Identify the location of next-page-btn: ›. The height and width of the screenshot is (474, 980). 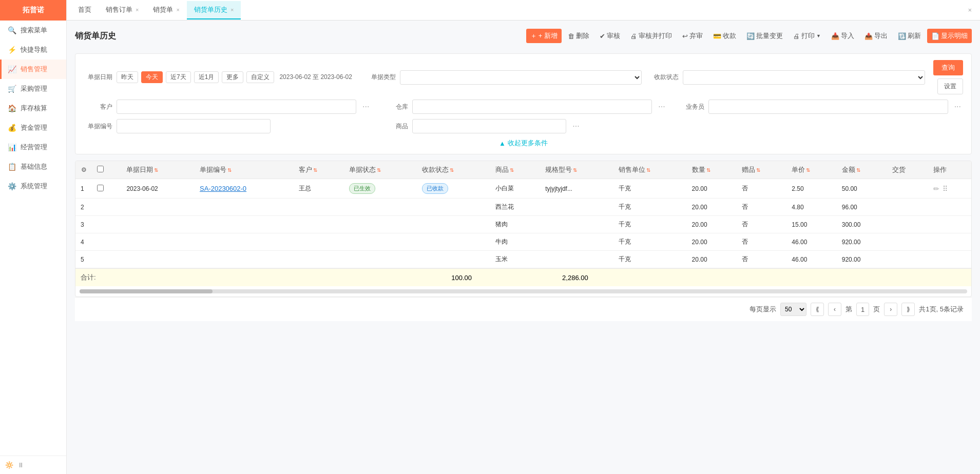
(891, 309).